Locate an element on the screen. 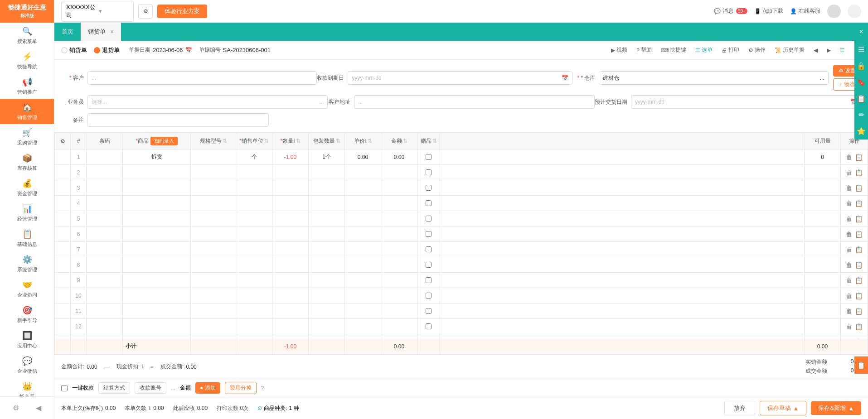  row-10-product is located at coordinates (157, 296).